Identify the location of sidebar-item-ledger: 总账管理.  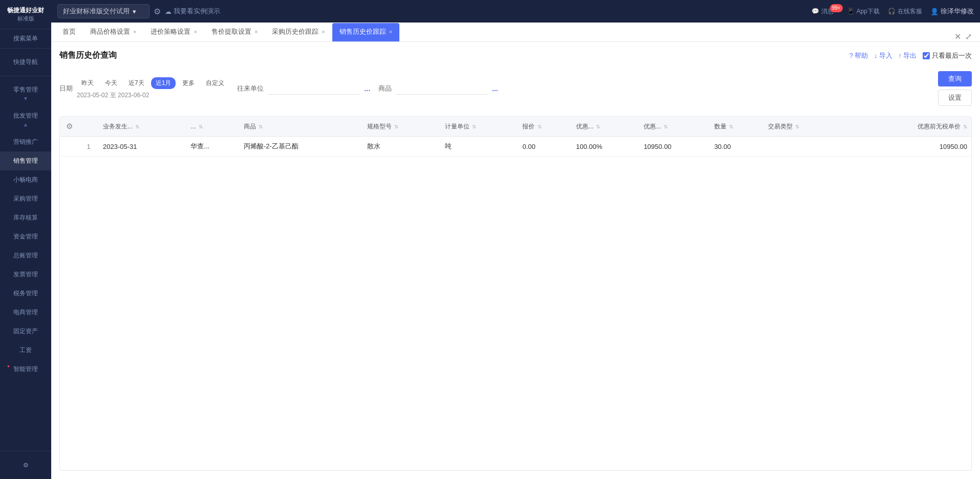
(26, 256).